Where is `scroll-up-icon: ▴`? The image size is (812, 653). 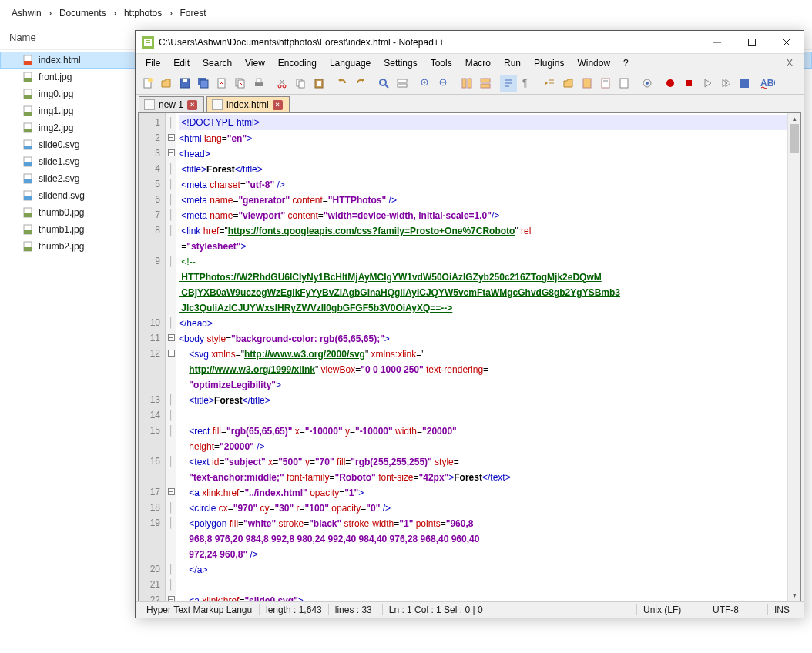 scroll-up-icon: ▴ is located at coordinates (794, 119).